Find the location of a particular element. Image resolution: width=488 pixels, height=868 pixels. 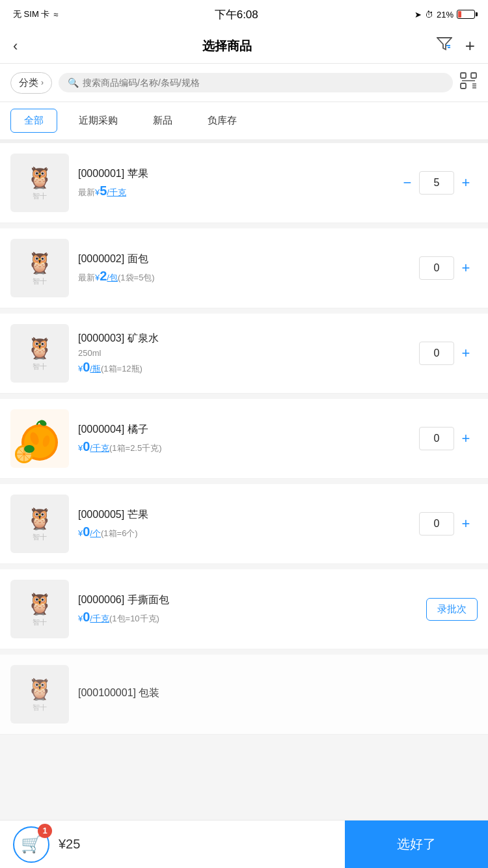

back-button: ‹ is located at coordinates (16, 46).